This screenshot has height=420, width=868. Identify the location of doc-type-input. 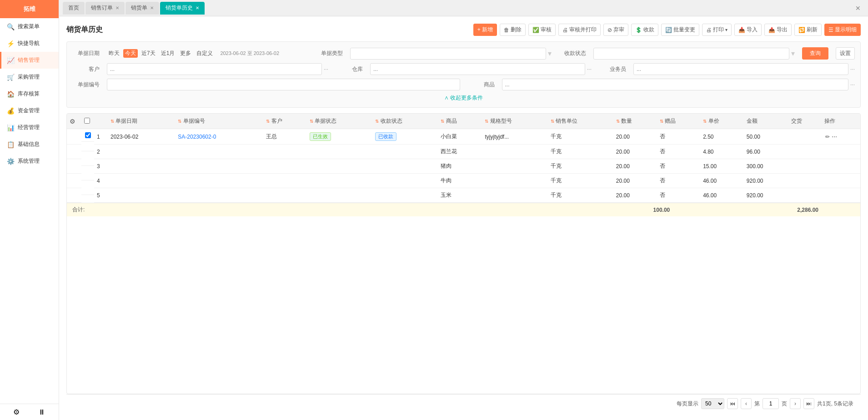
(448, 54).